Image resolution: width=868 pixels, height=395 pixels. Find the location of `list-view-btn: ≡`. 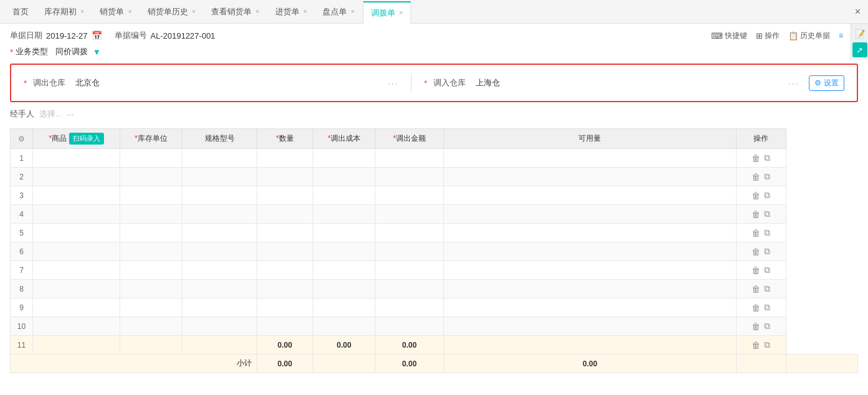

list-view-btn: ≡ is located at coordinates (841, 36).